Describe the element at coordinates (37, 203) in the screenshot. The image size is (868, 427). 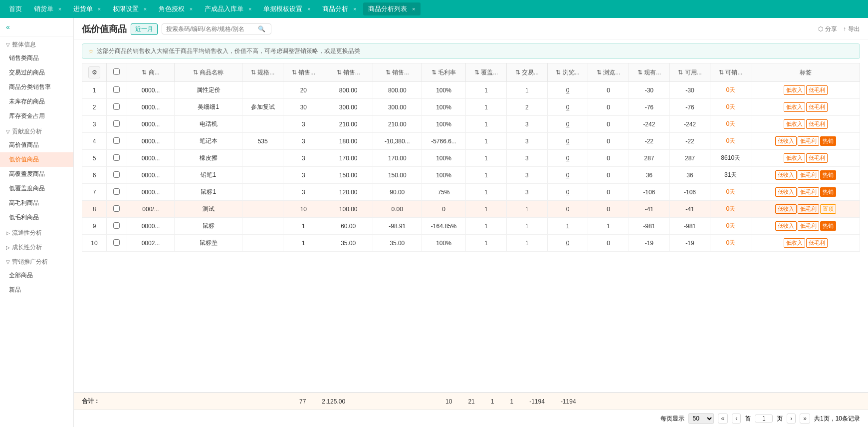
I see `sidebar-item-high-margin: 高毛利商品` at that location.